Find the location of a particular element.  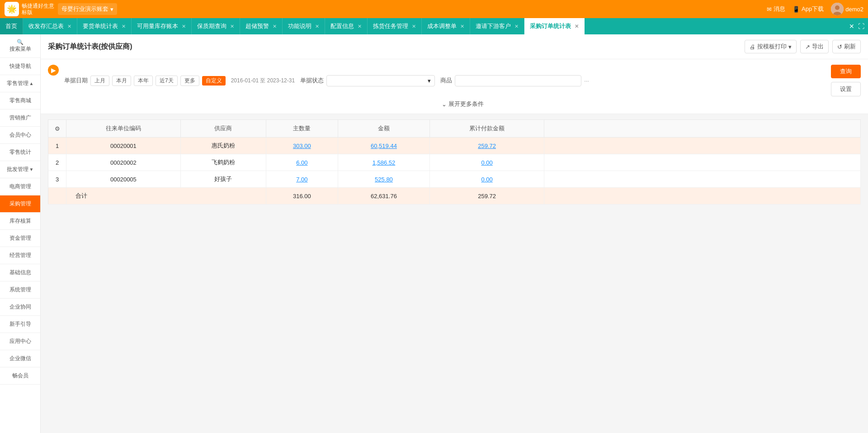

sidebar-item-ecommerce: 电商管理 is located at coordinates (20, 187).